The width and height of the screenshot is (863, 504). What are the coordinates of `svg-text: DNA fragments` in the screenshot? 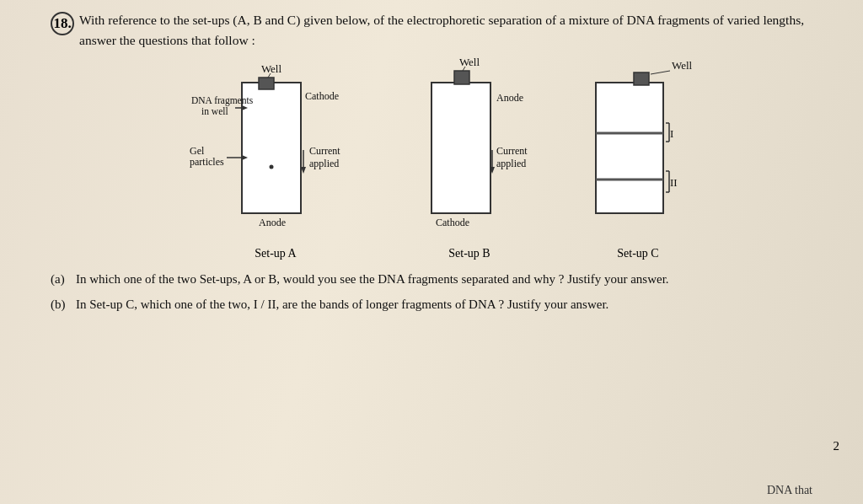 It's located at (222, 101).